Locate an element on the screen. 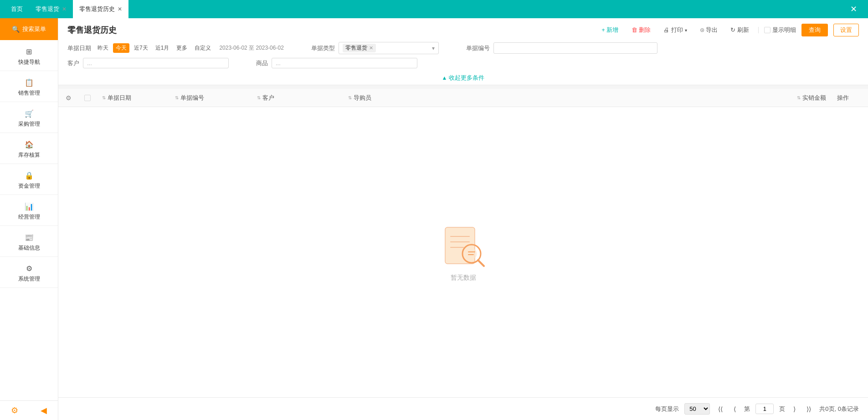  filter-date-range: 2023-06-02 至 2023-06-02 is located at coordinates (252, 48).